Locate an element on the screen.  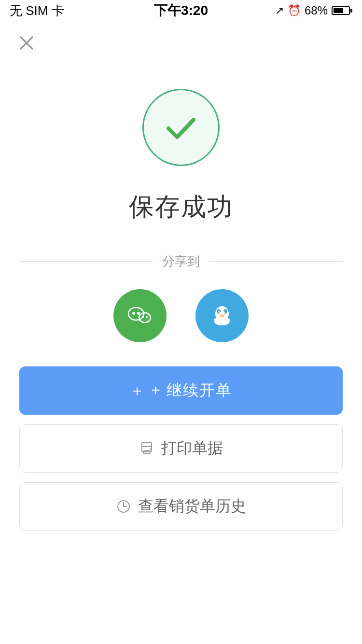
alarm-icon: ⏰ is located at coordinates (294, 11).